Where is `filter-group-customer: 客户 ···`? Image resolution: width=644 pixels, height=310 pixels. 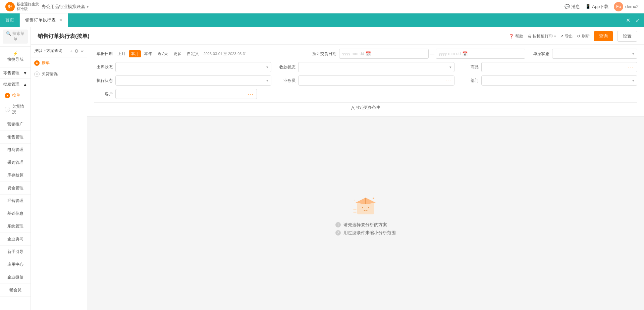 filter-group-customer: 客户 ··· is located at coordinates (175, 94).